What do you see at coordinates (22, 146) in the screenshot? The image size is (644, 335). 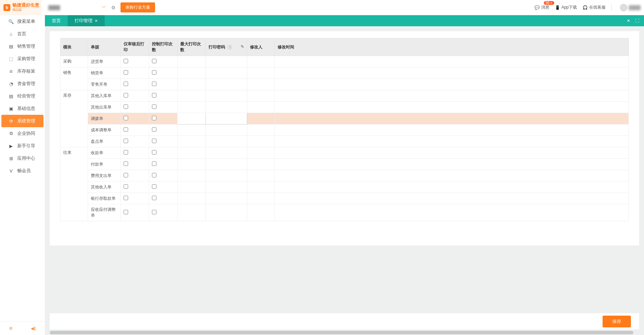 I see `sidebar-item-10: ▶新手引导` at bounding box center [22, 146].